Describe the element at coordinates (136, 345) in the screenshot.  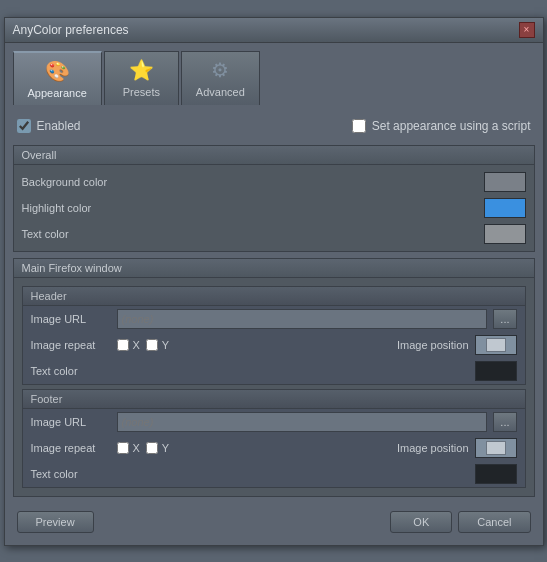
I see `header-x-label: X` at that location.